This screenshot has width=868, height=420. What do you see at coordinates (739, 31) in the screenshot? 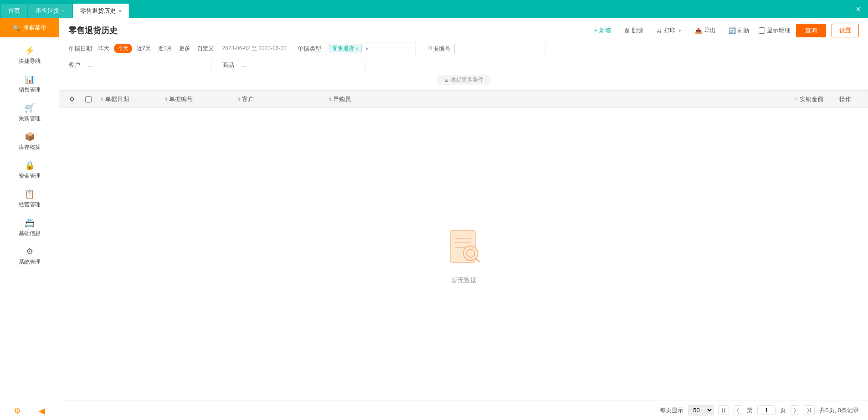
I see `refresh-button: 🔄 刷新` at bounding box center [739, 31].